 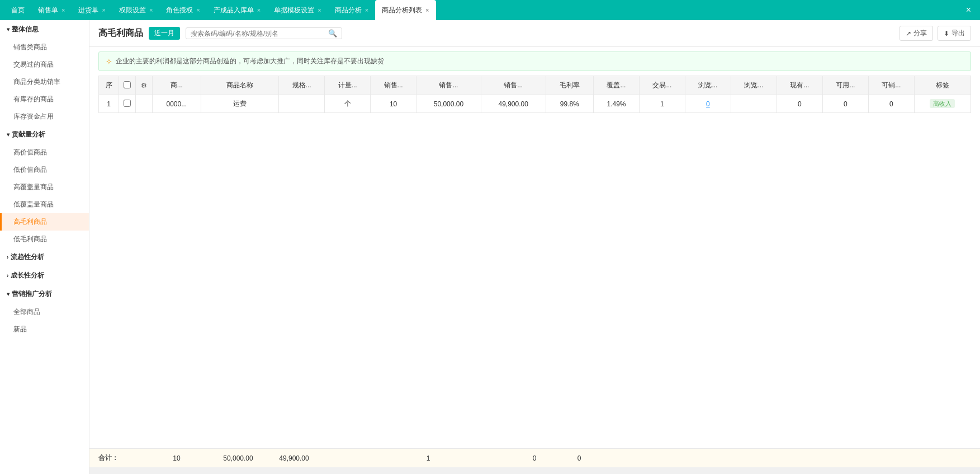 What do you see at coordinates (45, 240) in the screenshot?
I see `sidebar-item-low-margin: 低毛利商品` at bounding box center [45, 240].